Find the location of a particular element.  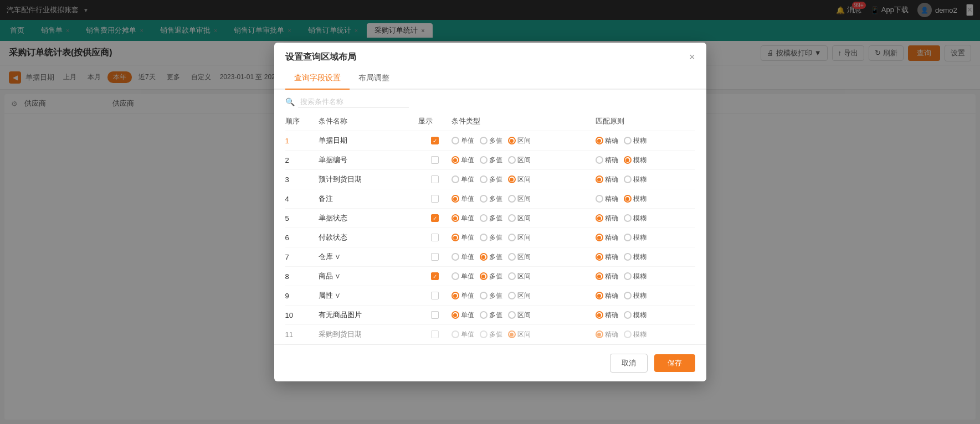

row-3-rule-exact-radio is located at coordinates (599, 179).